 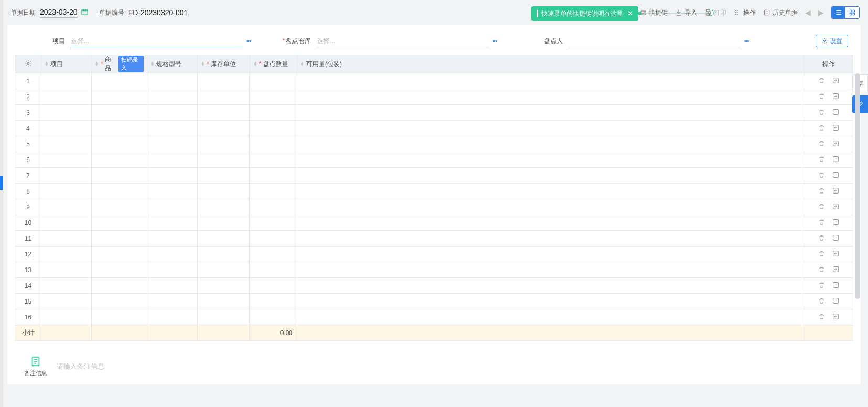 What do you see at coordinates (434, 191) in the screenshot?
I see `table-row: 8` at bounding box center [434, 191].